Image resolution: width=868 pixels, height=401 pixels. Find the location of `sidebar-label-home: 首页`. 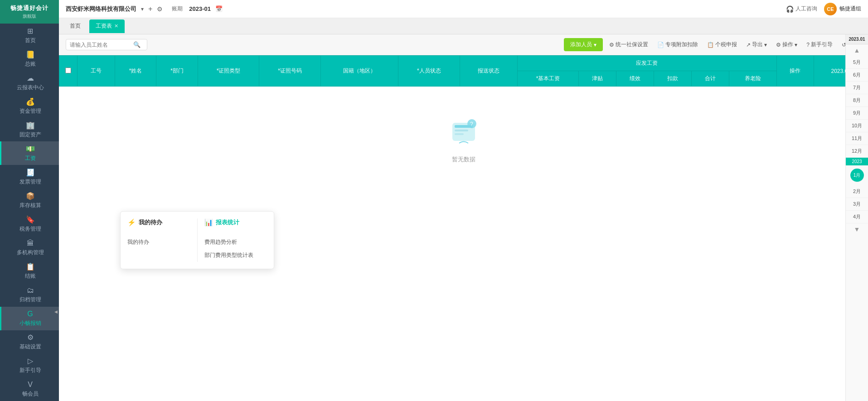

sidebar-label-home: 首页 is located at coordinates (30, 41).